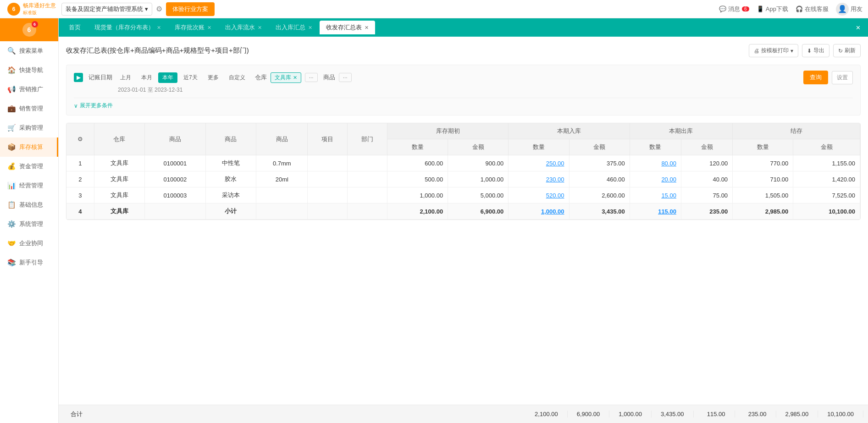 The width and height of the screenshot is (868, 423). Describe the element at coordinates (31, 147) in the screenshot. I see `sidebar-item-inventory-label: 库存核算` at that location.